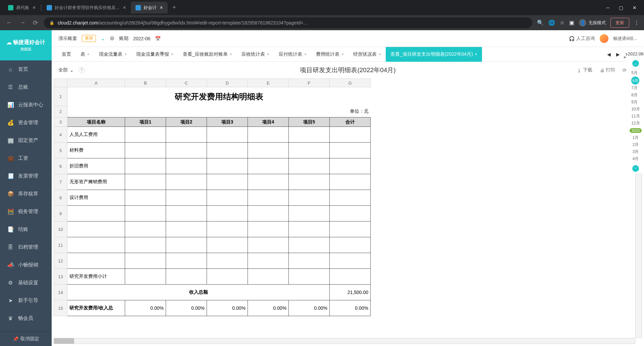 Image resolution: width=644 pixels, height=346 pixels. I want to click on page-tab: 现金流量表季报×, so click(155, 54).